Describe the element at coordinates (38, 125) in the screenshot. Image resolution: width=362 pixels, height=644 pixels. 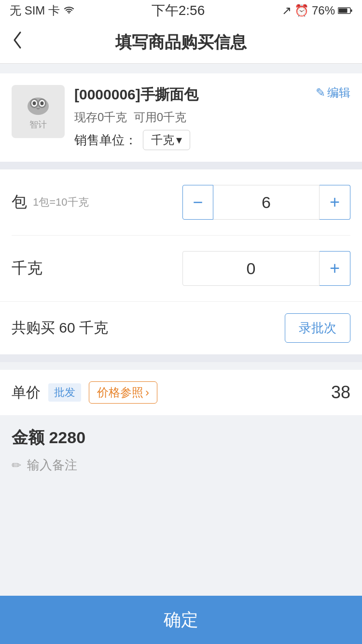
I see `product-image-label: 智计` at that location.